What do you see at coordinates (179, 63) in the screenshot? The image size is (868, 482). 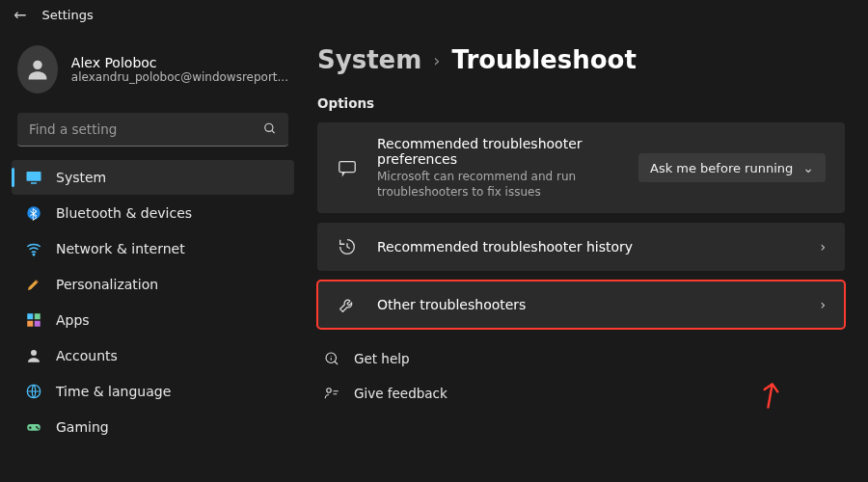 I see `user-name: Alex Poloboc` at bounding box center [179, 63].